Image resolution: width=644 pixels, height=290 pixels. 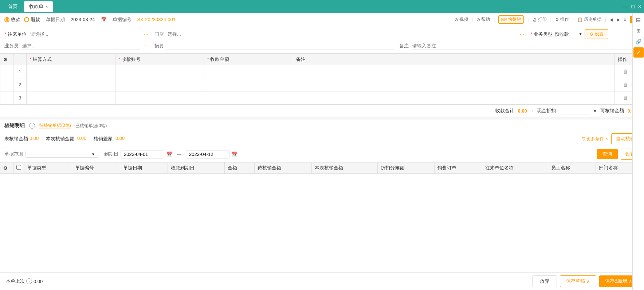 What do you see at coordinates (20, 60) in the screenshot?
I see `col-rownum-header` at bounding box center [20, 60].